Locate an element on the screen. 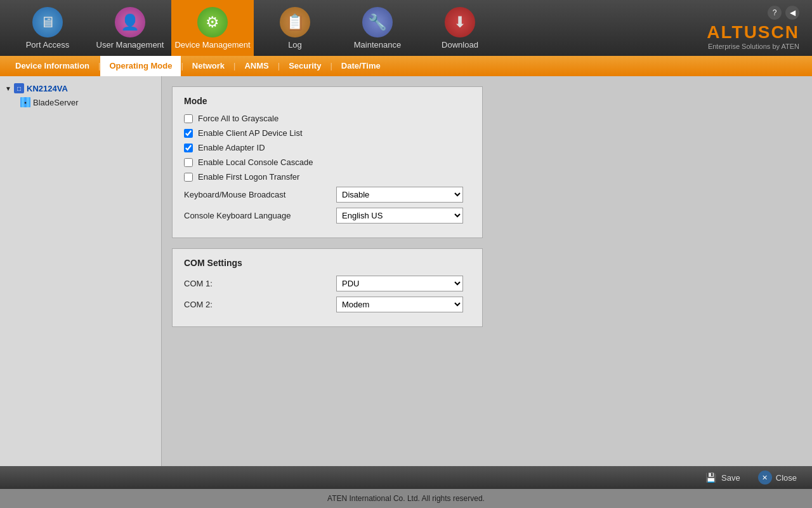  enable-first-logon-checkbox is located at coordinates (188, 177).